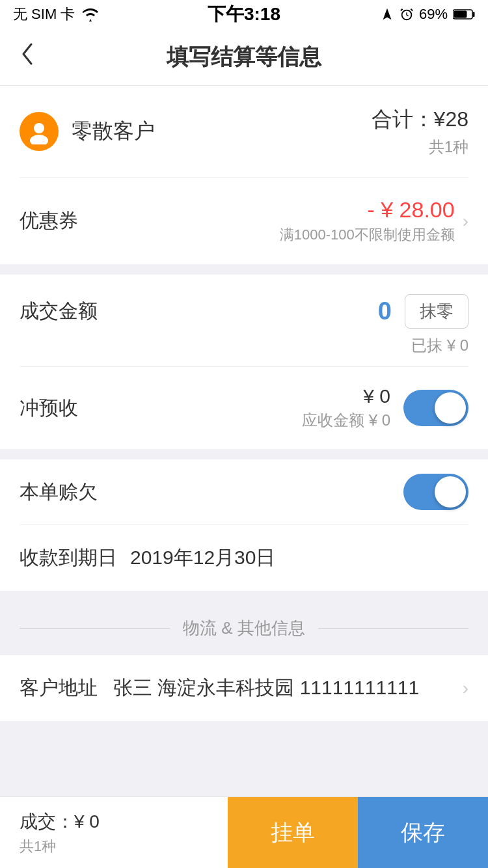 This screenshot has width=488, height=868. Describe the element at coordinates (244, 558) in the screenshot. I see `duedate-section: 收款到期日 2019年12月30日` at that location.